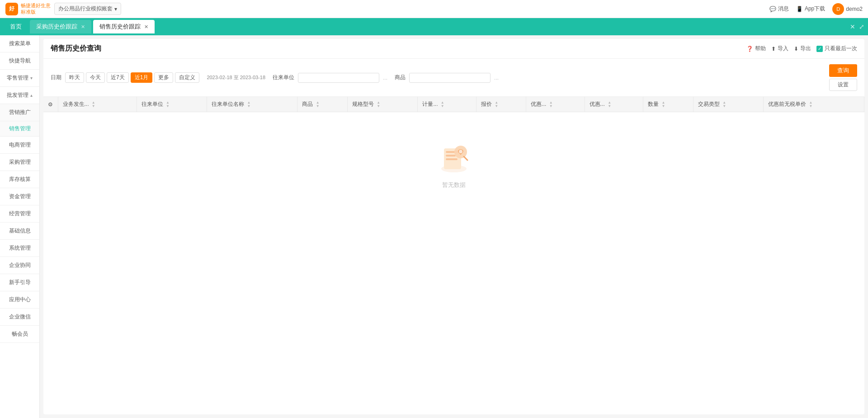  I want to click on sidebar-item-basic-info: 基础信息, so click(20, 231).